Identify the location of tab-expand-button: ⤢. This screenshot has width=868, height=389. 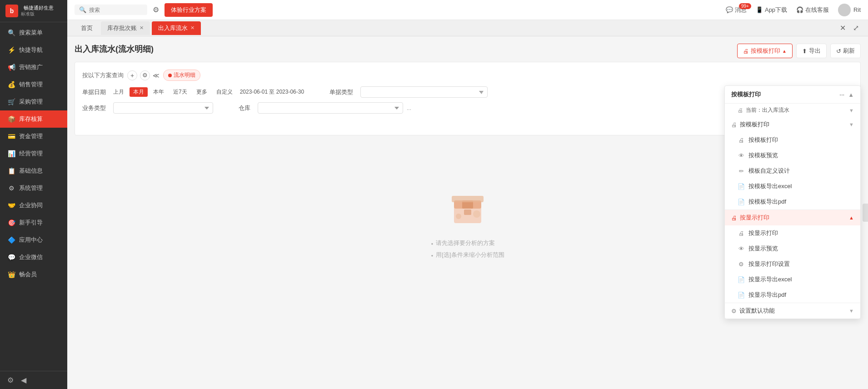
(856, 28).